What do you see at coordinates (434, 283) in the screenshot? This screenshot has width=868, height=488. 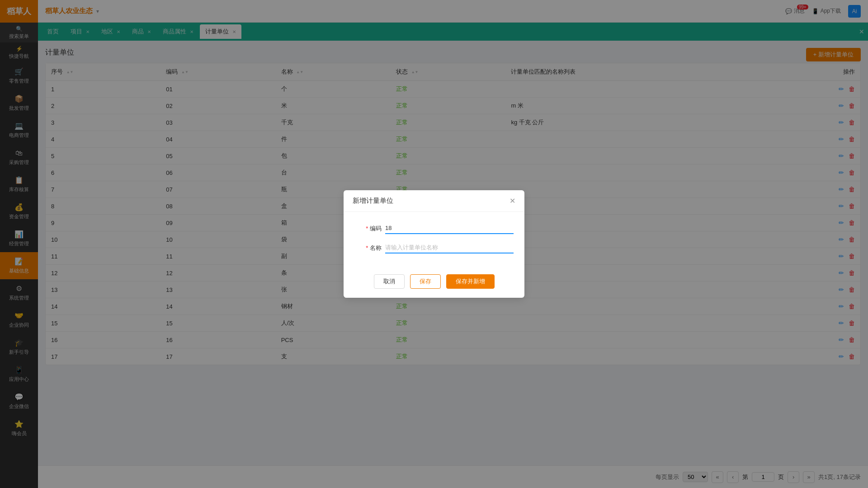 I see `modal-footer: 取消 保存 保存并新增` at bounding box center [434, 283].